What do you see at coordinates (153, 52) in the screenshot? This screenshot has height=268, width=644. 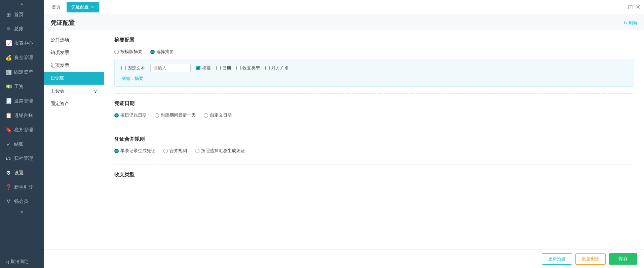 I see `radio-select-summary-input` at bounding box center [153, 52].